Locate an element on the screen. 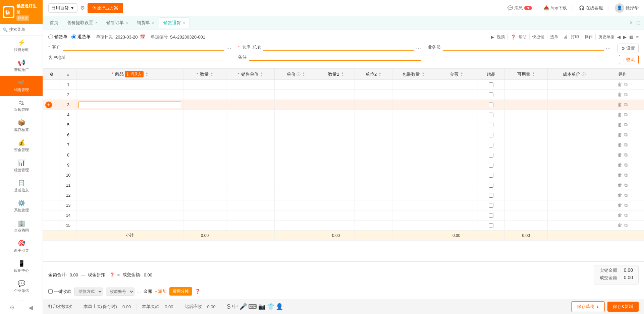 This screenshot has width=644, height=314. radio-sales: 销货单 is located at coordinates (58, 37).